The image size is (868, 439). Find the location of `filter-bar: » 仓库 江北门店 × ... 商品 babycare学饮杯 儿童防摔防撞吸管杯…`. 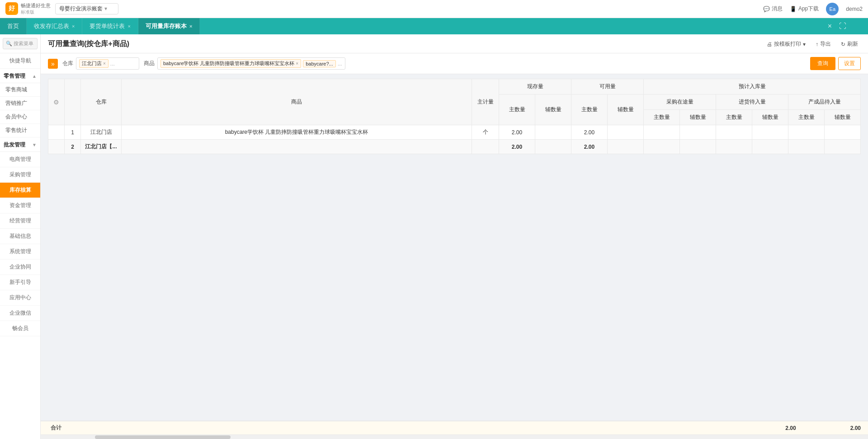

filter-bar: » 仓库 江北门店 × ... 商品 babycare学饮杯 儿童防摔防撞吸管杯… is located at coordinates (454, 64).